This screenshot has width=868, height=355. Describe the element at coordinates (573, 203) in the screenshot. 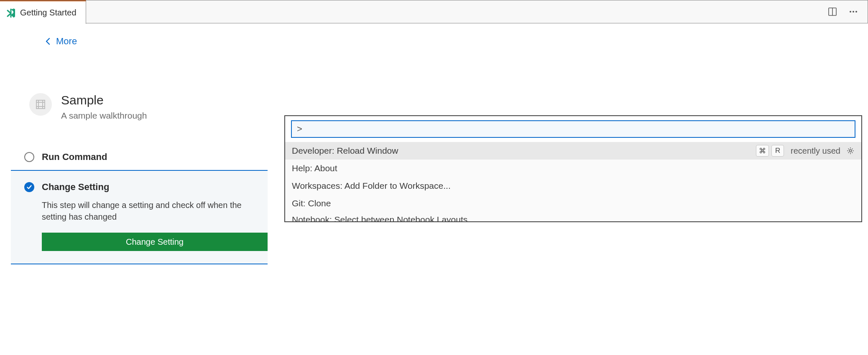

I see `palette-item-git-clone: Git: Clone` at that location.